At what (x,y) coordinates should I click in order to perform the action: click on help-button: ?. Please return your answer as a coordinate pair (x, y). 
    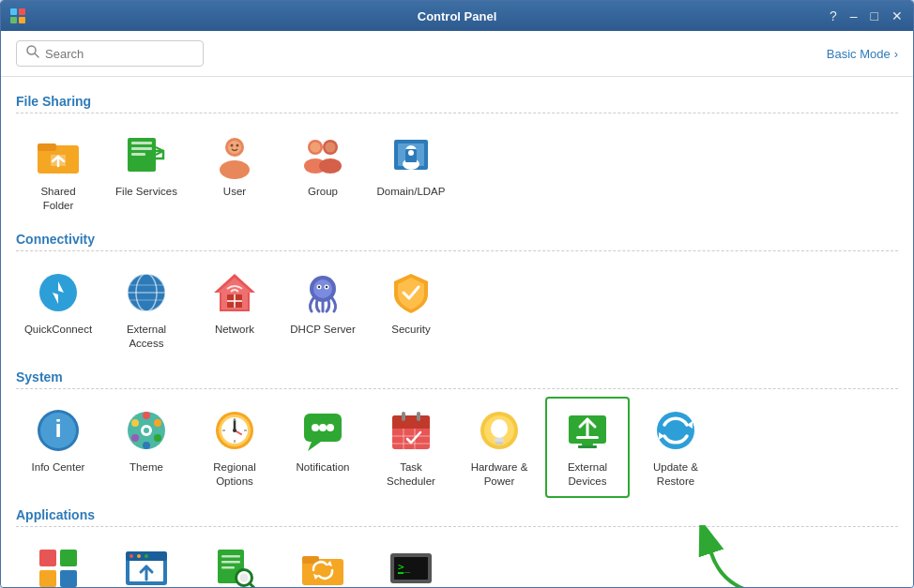
    Looking at the image, I should click on (833, 16).